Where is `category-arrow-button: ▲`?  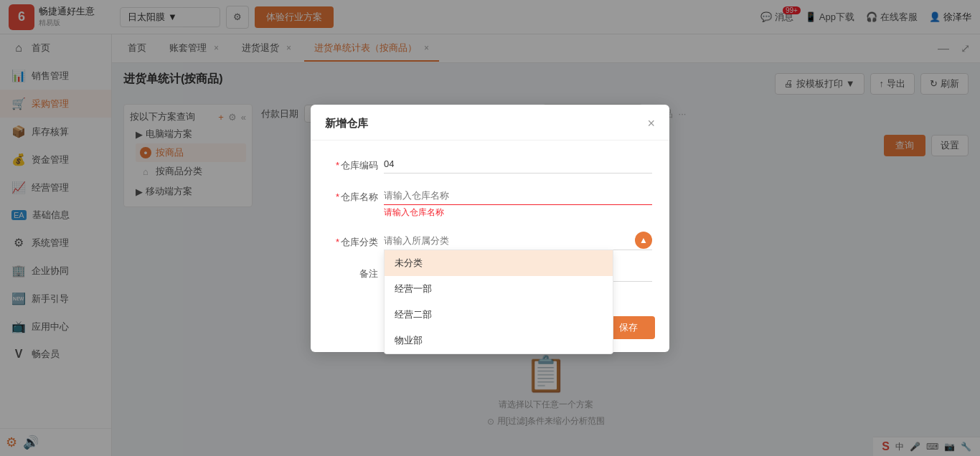
category-arrow-button: ▲ is located at coordinates (644, 240).